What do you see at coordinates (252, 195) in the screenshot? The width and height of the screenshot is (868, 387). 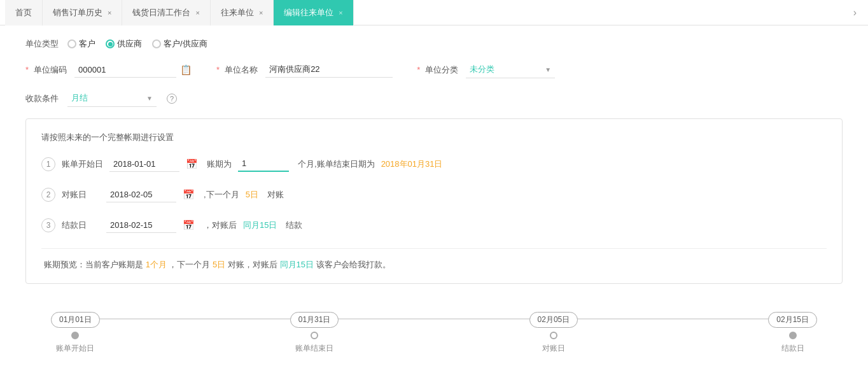 I see `step-2-highlight1: 5日` at bounding box center [252, 195].